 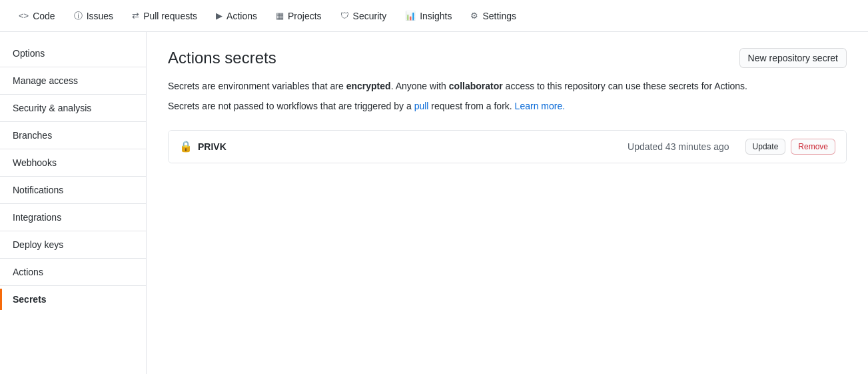 I want to click on nav-actions: ▶ Actions, so click(x=236, y=16).